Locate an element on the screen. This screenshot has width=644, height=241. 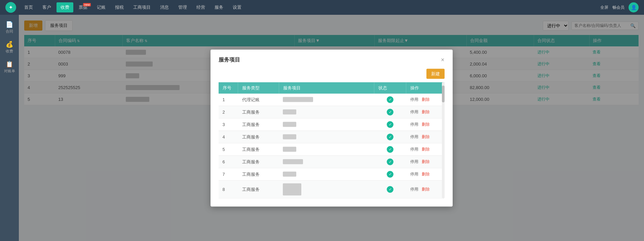
modal-close-button: × is located at coordinates (443, 60).